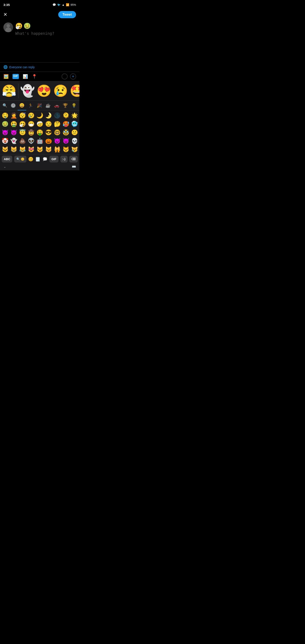 The width and height of the screenshot is (305, 644). I want to click on emoji-facepalm: 🤦, so click(14, 116).